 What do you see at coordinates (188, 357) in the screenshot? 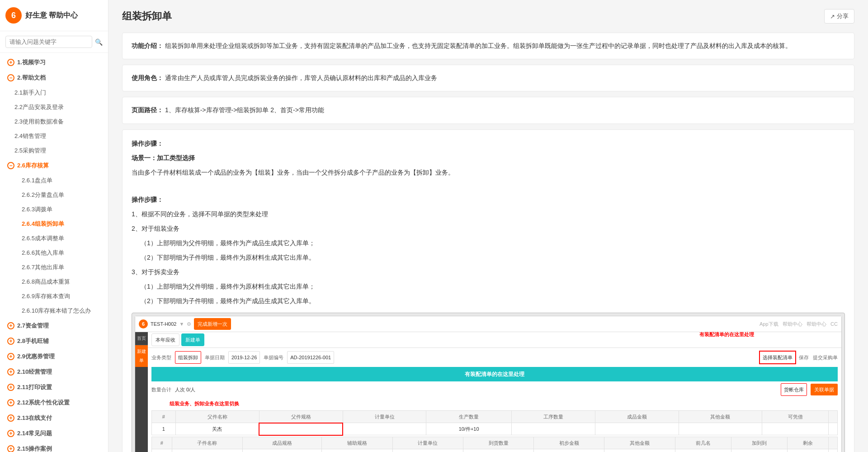
I see `mock-type-input: 组装拆卸` at bounding box center [188, 357].